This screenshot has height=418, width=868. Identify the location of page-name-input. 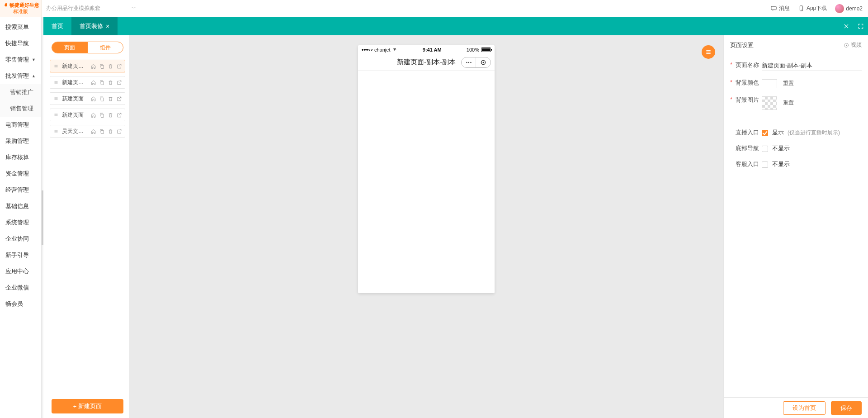
(812, 66).